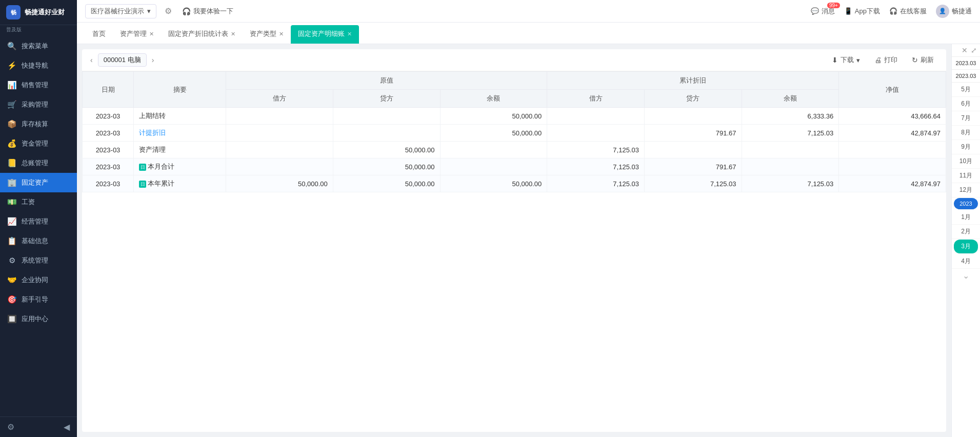 The height and width of the screenshot is (437, 980). What do you see at coordinates (966, 262) in the screenshot?
I see `cal-month: 4月` at bounding box center [966, 262].